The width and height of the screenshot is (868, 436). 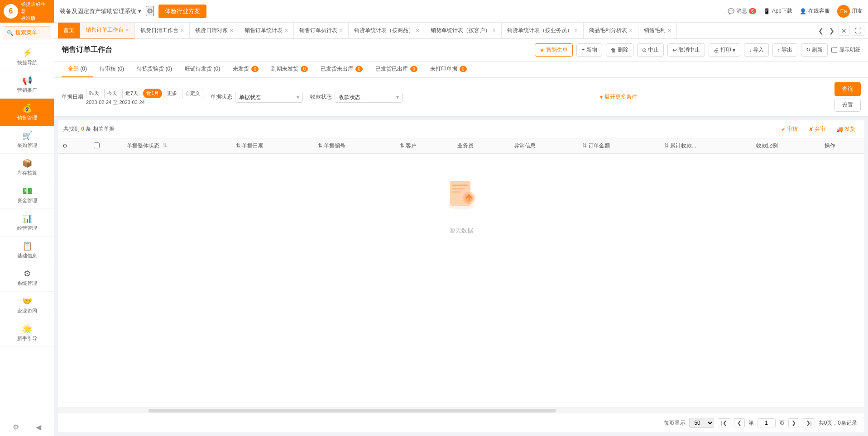 I want to click on tab-cash-daily: 钱货日清工作台 ✕, so click(x=162, y=31).